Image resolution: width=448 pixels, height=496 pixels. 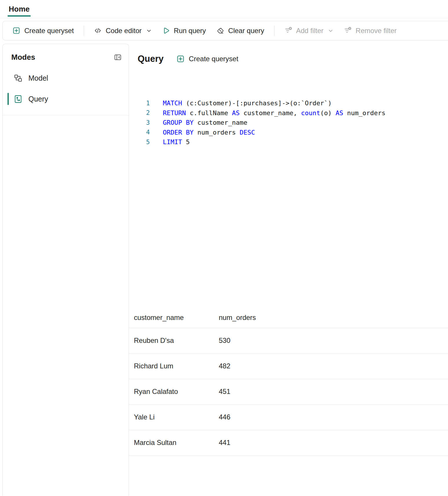 I want to click on run-query-button: Run query, so click(x=184, y=31).